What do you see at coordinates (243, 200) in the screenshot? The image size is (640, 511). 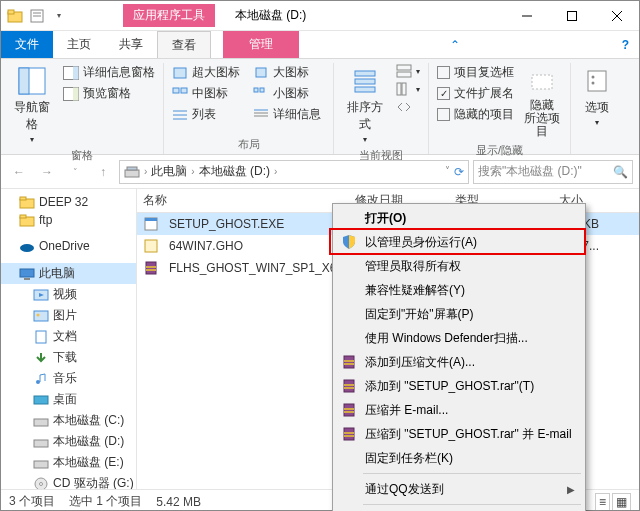 I see `col-name: 名称` at bounding box center [243, 200].